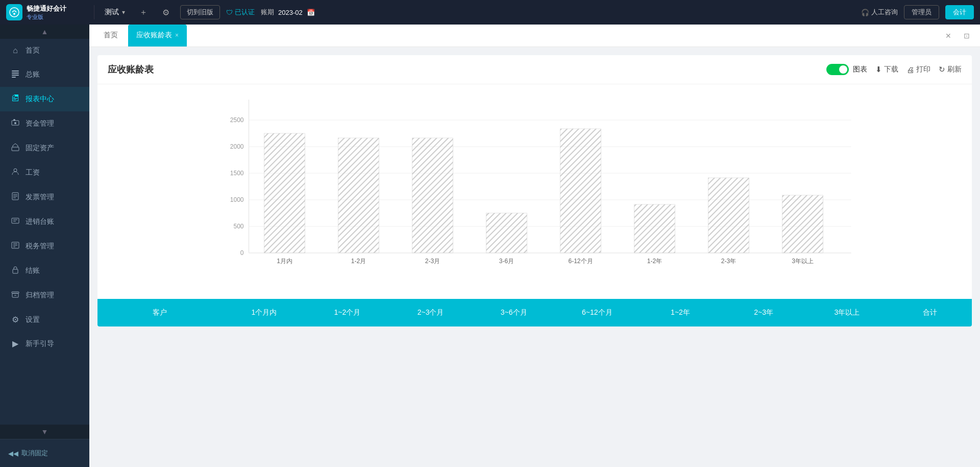 The height and width of the screenshot is (467, 980). What do you see at coordinates (506, 261) in the screenshot?
I see `svg-text: 3-6月` at bounding box center [506, 261].